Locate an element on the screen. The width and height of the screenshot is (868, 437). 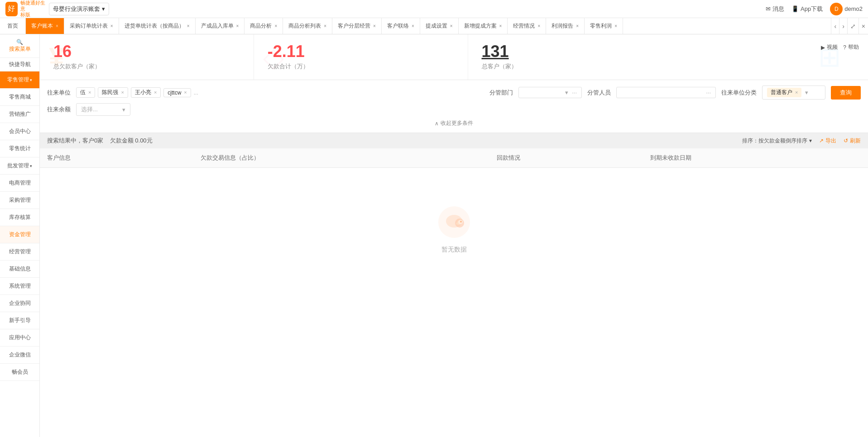
sidebar-item-label: 新手引导 is located at coordinates (20, 320).